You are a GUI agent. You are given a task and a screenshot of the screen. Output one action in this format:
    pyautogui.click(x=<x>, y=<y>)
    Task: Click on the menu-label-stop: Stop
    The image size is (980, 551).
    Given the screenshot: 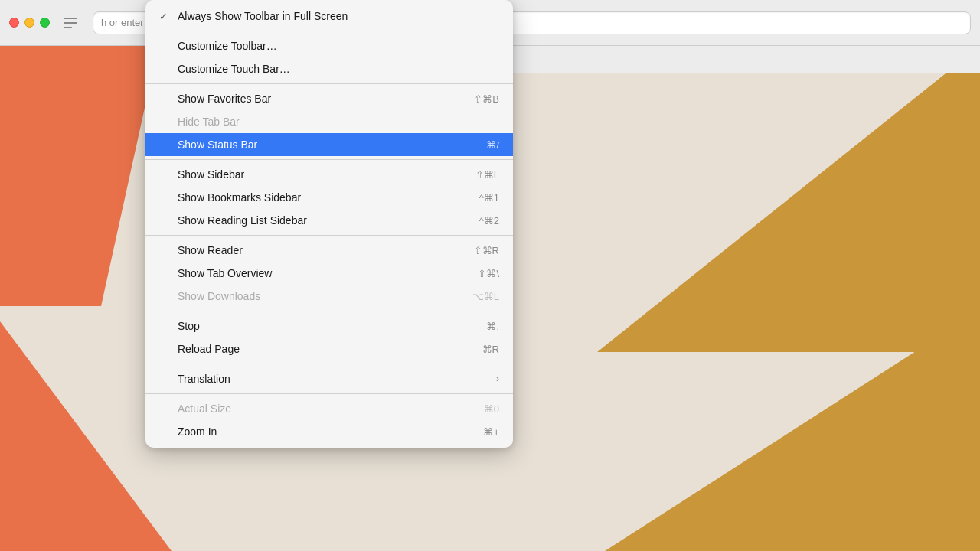 What is the action you would take?
    pyautogui.click(x=188, y=326)
    